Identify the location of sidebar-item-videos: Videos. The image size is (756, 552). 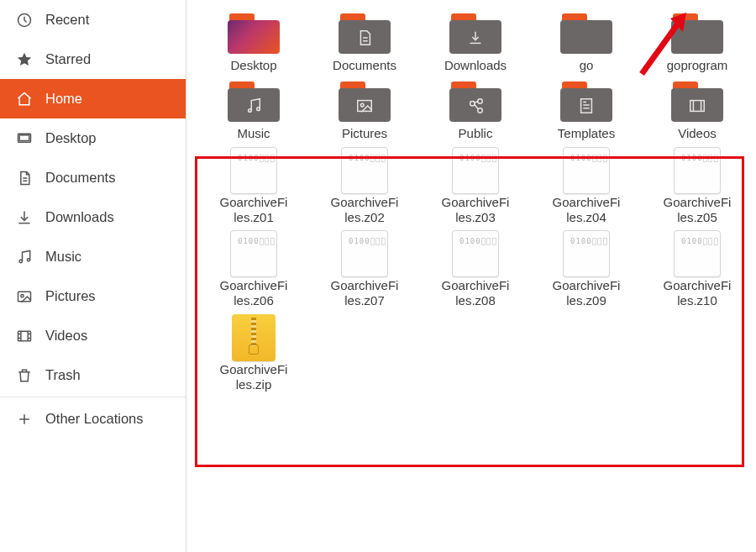
(92, 336).